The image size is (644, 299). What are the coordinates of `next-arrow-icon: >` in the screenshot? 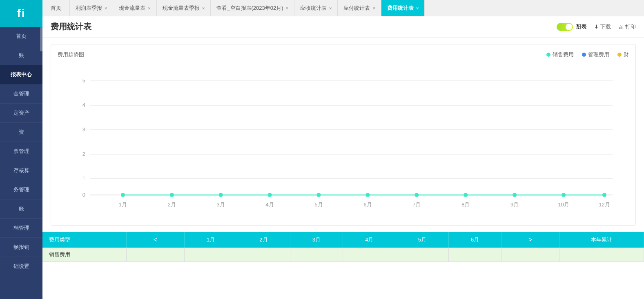 It's located at (530, 240).